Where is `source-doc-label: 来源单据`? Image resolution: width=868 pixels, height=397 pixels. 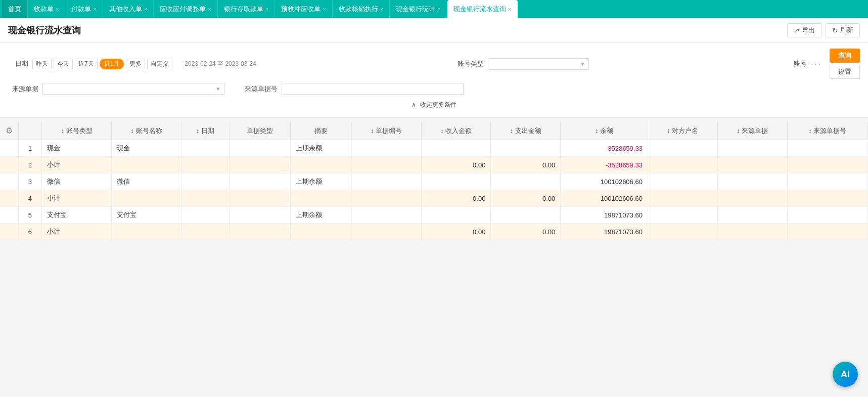
source-doc-label: 来源单据 is located at coordinates (23, 89).